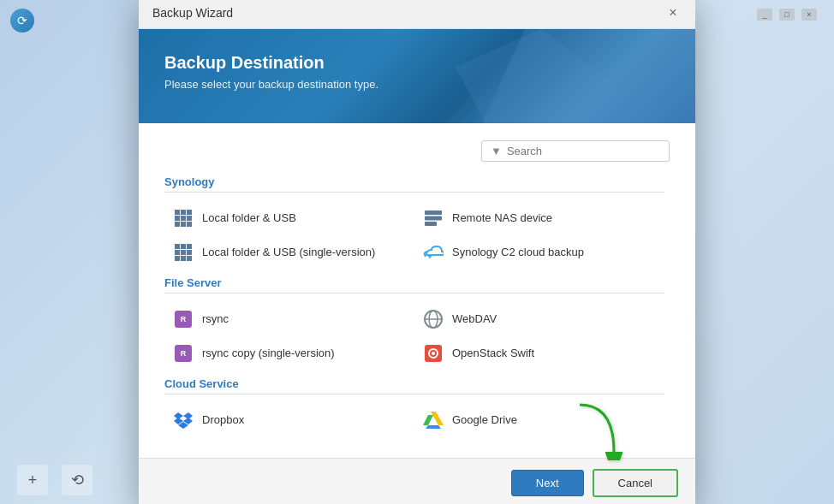 The height and width of the screenshot is (504, 834). What do you see at coordinates (575, 151) in the screenshot?
I see `search-box: ▼` at bounding box center [575, 151].